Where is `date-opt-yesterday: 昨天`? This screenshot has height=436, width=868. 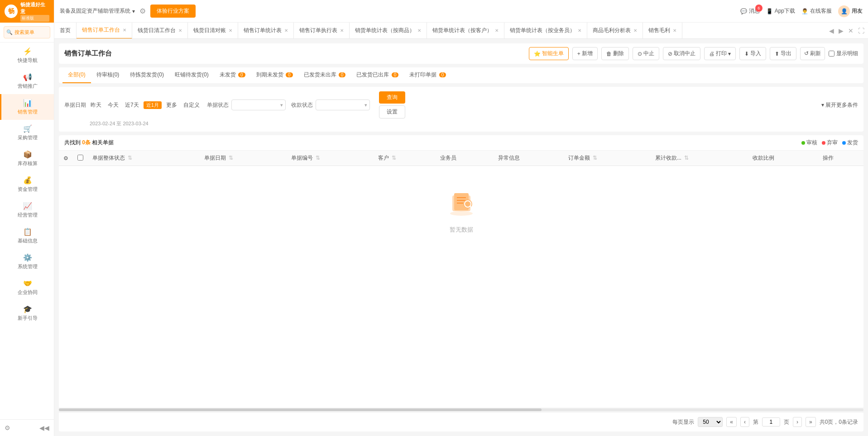 date-opt-yesterday: 昨天 is located at coordinates (96, 105).